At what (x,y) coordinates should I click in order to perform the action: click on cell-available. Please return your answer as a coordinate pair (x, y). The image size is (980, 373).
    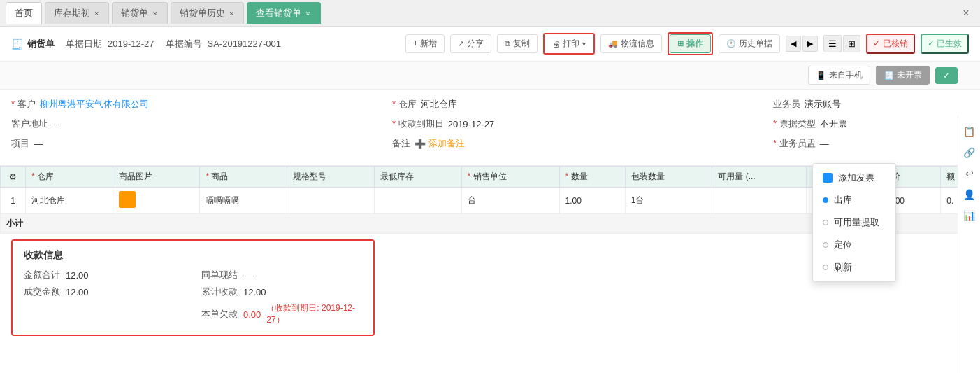
    Looking at the image, I should click on (759, 201).